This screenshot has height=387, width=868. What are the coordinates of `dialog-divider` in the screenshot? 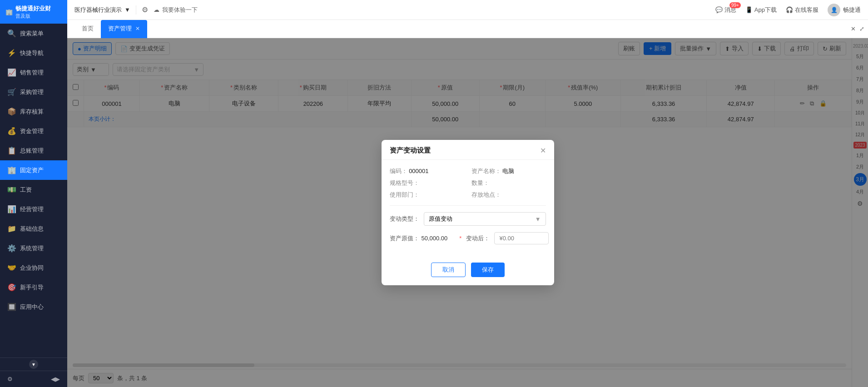 It's located at (468, 205).